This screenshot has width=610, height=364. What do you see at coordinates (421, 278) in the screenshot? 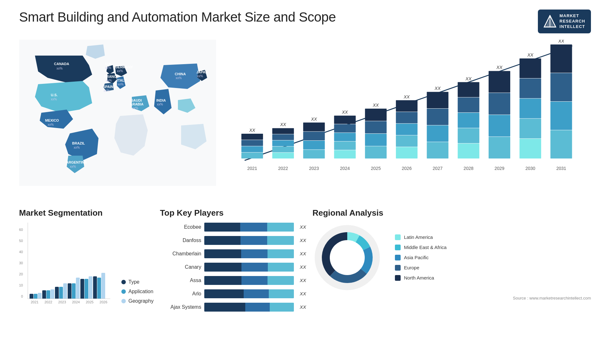
I see `regional-legend-item: North America` at bounding box center [421, 278].